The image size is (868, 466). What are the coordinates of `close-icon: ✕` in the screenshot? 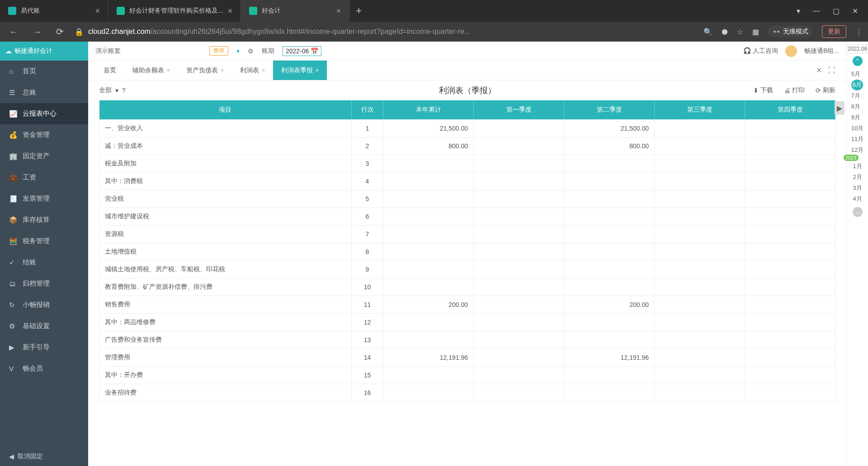 It's located at (855, 11).